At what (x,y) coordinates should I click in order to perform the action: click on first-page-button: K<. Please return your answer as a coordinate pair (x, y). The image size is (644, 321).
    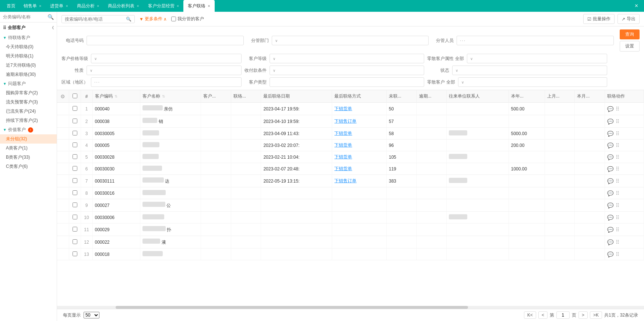
    Looking at the image, I should click on (530, 315).